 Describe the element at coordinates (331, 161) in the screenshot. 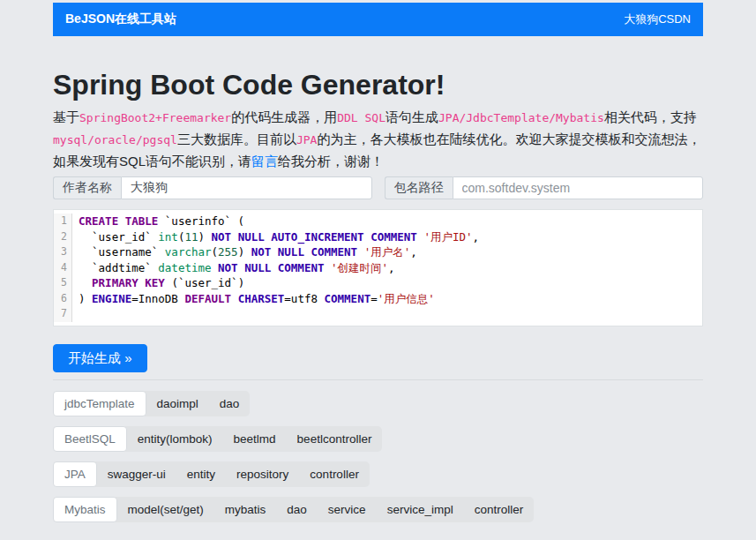

I see `description-text: 给我分析，谢谢！` at that location.